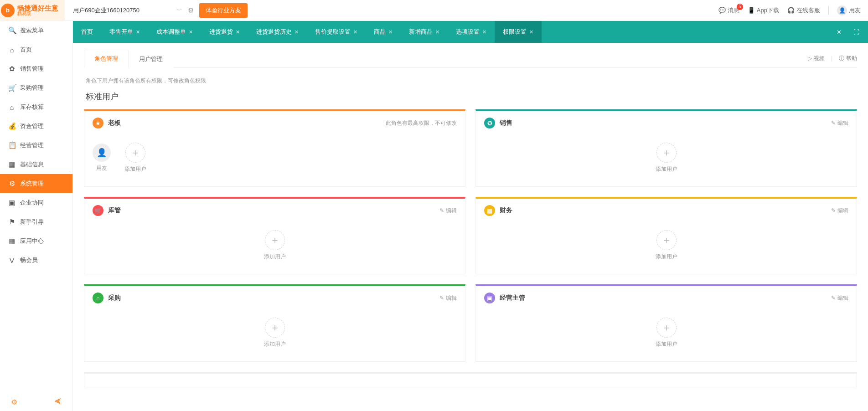  Describe the element at coordinates (490, 211) in the screenshot. I see `role-icon: ▦` at that location.